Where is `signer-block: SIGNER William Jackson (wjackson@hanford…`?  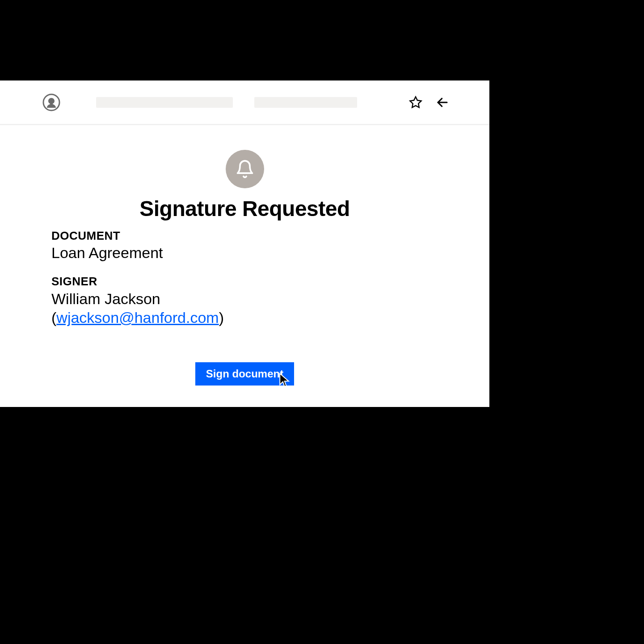 signer-block: SIGNER William Jackson (wjackson@hanford… is located at coordinates (245, 301).